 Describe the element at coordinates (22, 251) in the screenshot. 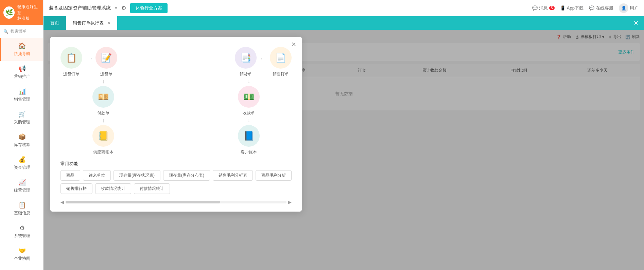

I see `collab-icon: 🤝` at that location.